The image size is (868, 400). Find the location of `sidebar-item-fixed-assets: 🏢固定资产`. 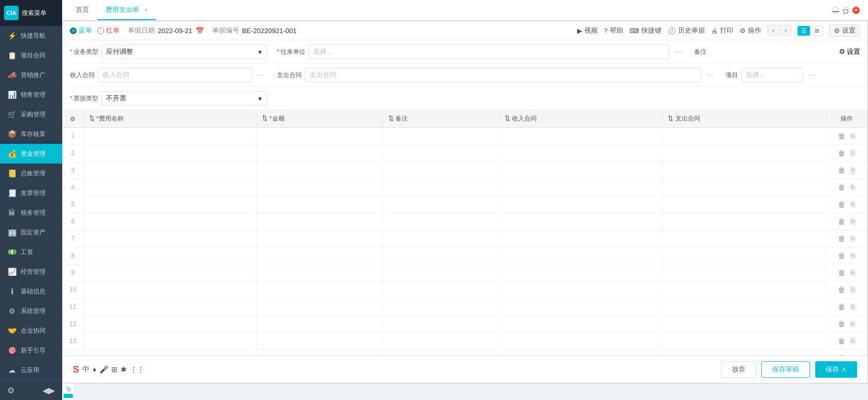

sidebar-item-fixed-assets: 🏢固定资产 is located at coordinates (31, 232).